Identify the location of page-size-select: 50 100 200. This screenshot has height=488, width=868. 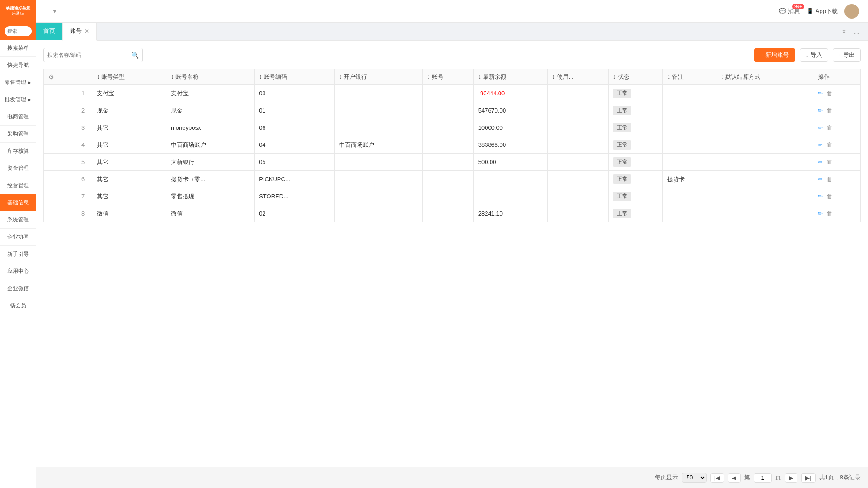
(694, 478).